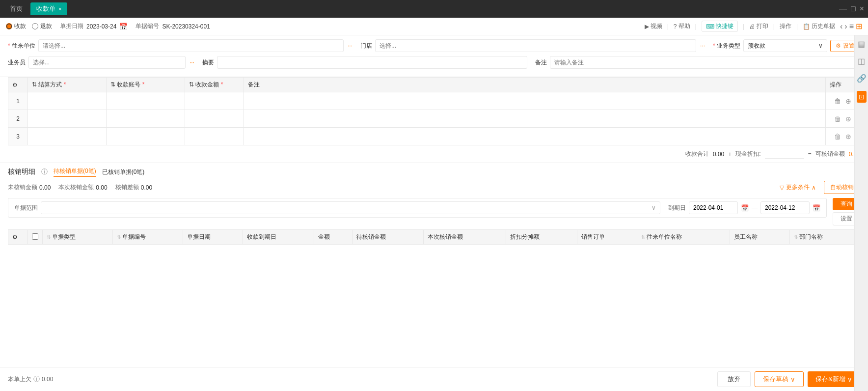 The height and width of the screenshot is (391, 868). Describe the element at coordinates (853, 9) in the screenshot. I see `window-max-button: □` at that location.